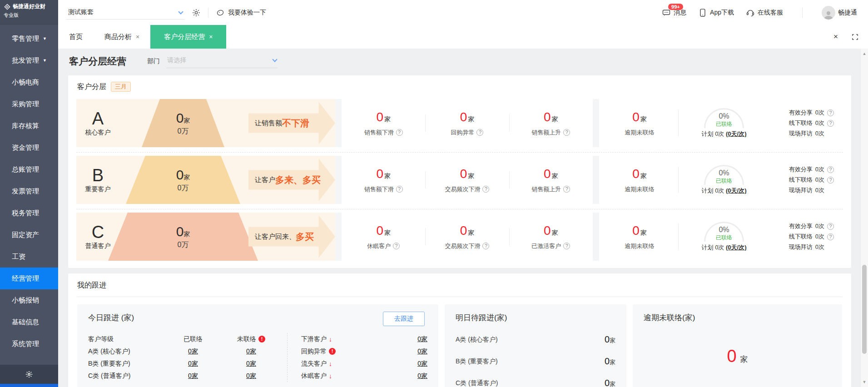 Image resolution: width=868 pixels, height=387 pixels. Describe the element at coordinates (536, 318) in the screenshot. I see `tomorrow-follow-title: 明日待跟进(家)` at that location.